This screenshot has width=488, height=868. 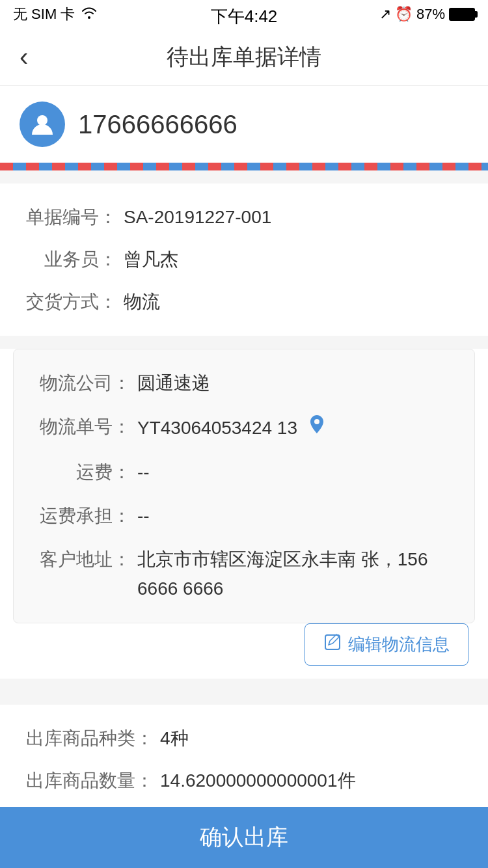 What do you see at coordinates (244, 575) in the screenshot?
I see `address-row: 客户地址： 北京市市辖区海淀区永丰南 张，156 6666 6666` at bounding box center [244, 575].